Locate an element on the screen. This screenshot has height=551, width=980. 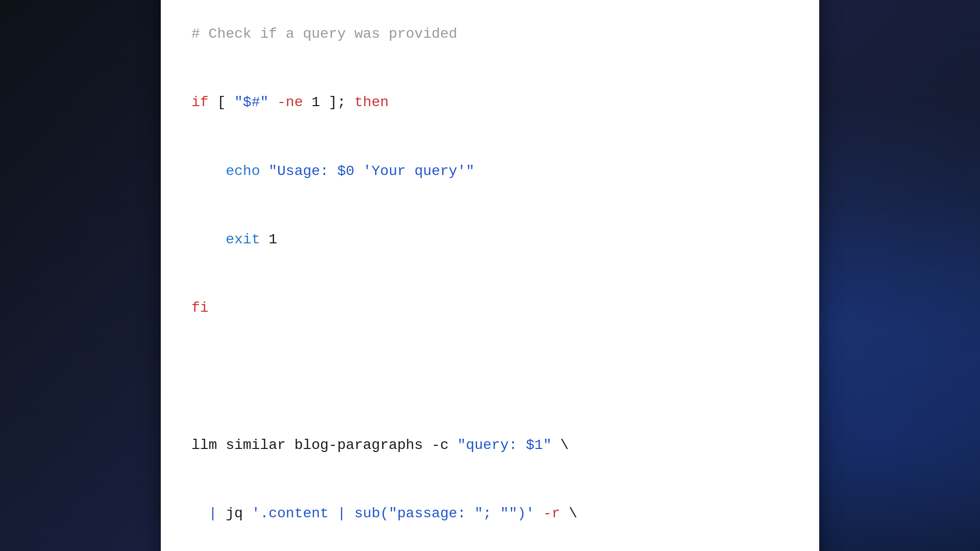
llm-backslash1: \ is located at coordinates (560, 445).